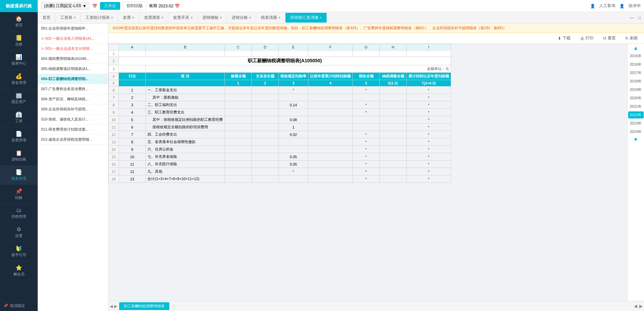 The width and height of the screenshot is (644, 311). Describe the element at coordinates (73, 69) in the screenshot. I see `left-panel-item-005: 005-纳税调整项目明细表(A1...` at that location.